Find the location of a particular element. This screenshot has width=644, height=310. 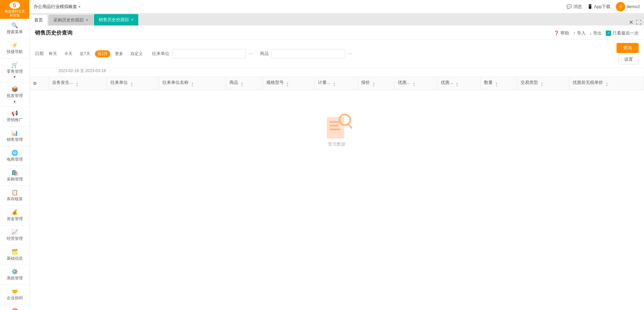

sidebar-item-newbie: 🎯 新手引导 is located at coordinates (15, 307).